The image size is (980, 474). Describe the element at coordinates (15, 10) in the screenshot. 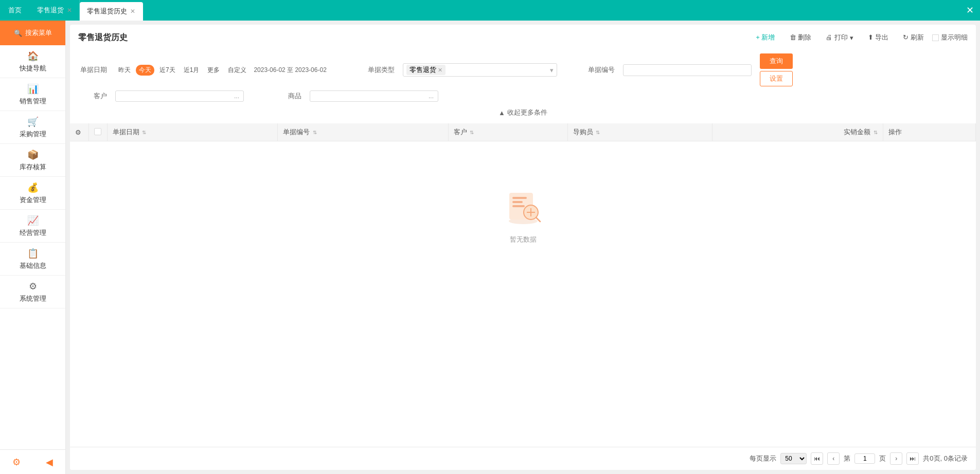

I see `tab-home: 首页` at that location.